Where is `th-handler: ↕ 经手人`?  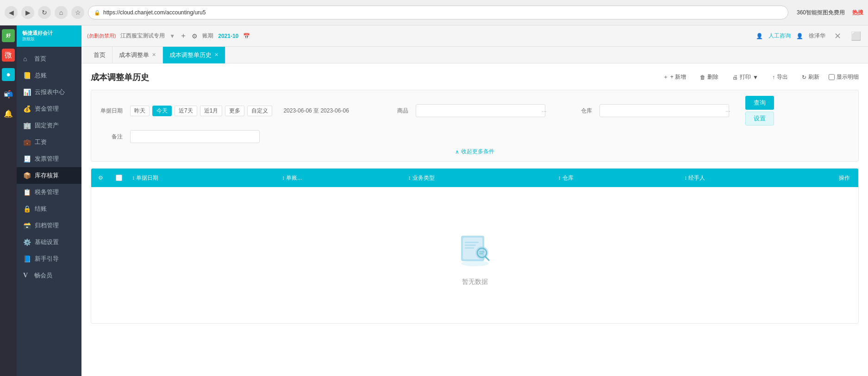
th-handler: ↕ 经手人 is located at coordinates (756, 178).